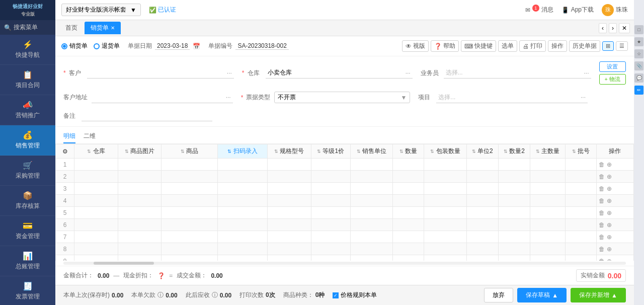  What do you see at coordinates (65, 151) in the screenshot?
I see `col-settings: ⚙` at bounding box center [65, 151].